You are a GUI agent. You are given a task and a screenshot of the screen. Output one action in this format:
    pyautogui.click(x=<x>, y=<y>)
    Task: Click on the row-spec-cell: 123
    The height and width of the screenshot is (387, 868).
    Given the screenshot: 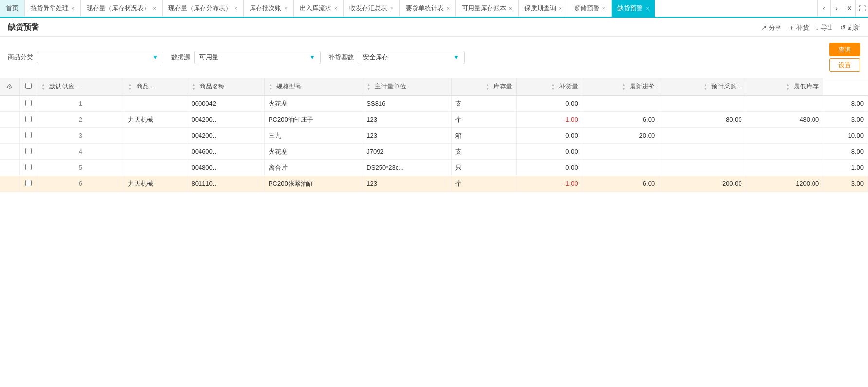 What is the action you would take?
    pyautogui.click(x=407, y=120)
    